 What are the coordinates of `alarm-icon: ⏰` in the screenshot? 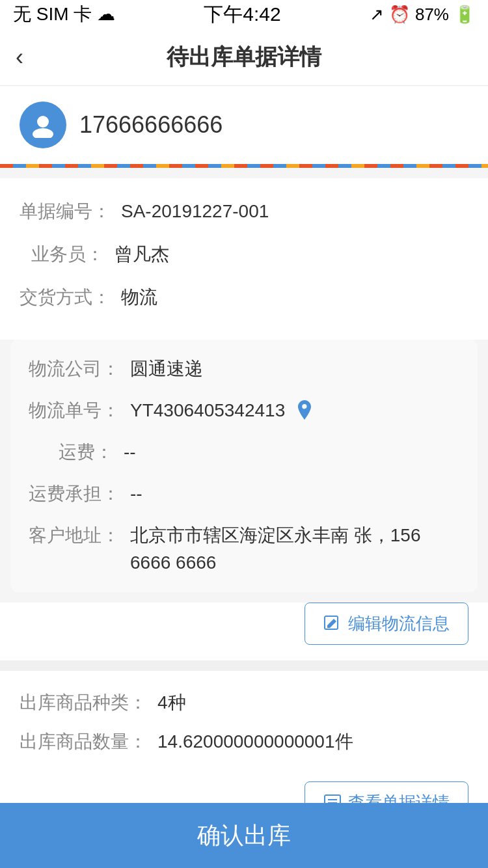 It's located at (400, 14).